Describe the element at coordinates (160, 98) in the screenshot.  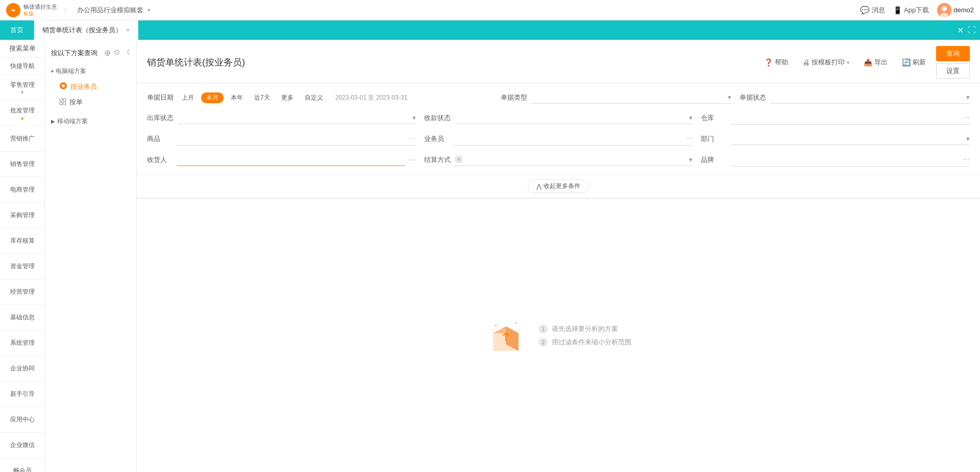
I see `date-label: 单据日期` at that location.